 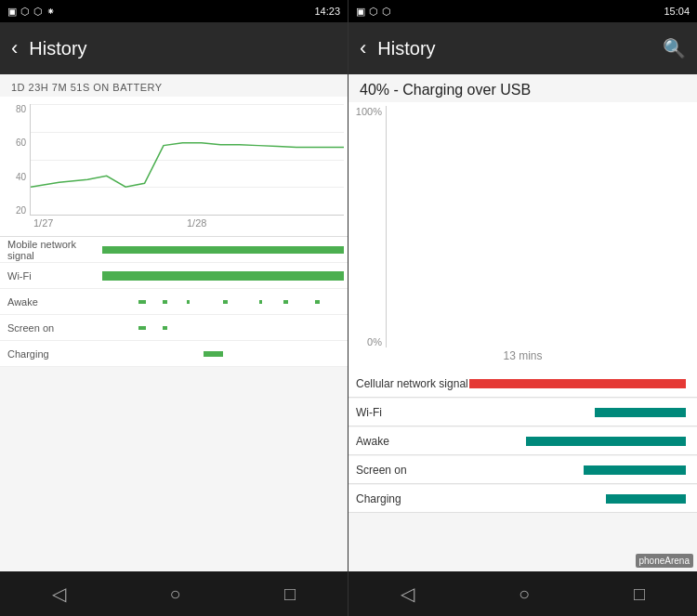 What do you see at coordinates (15, 48) in the screenshot?
I see `left-back-button: ‹` at bounding box center [15, 48].